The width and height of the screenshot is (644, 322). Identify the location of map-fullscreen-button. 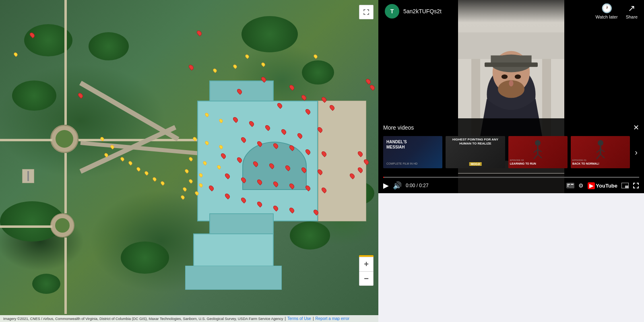
(366, 12).